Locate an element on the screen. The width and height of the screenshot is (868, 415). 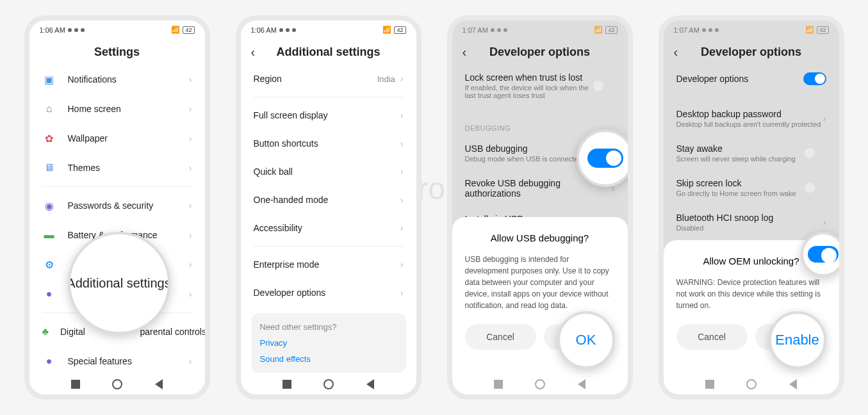
notif-icon: ▣ is located at coordinates (49, 79).